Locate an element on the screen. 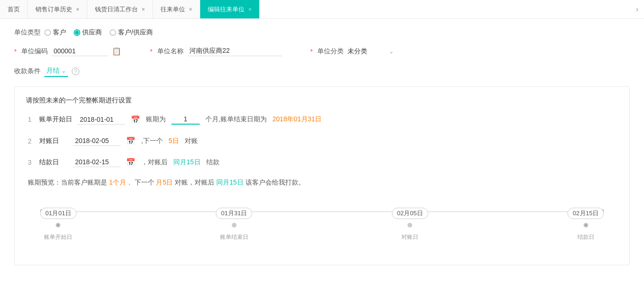  radio-supplier-circle is located at coordinates (77, 33).